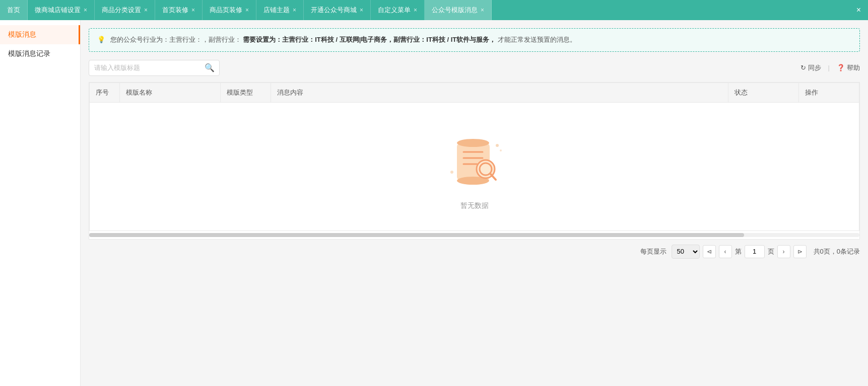  I want to click on tab-category-settings: 商品分类设置 ×, so click(125, 10).